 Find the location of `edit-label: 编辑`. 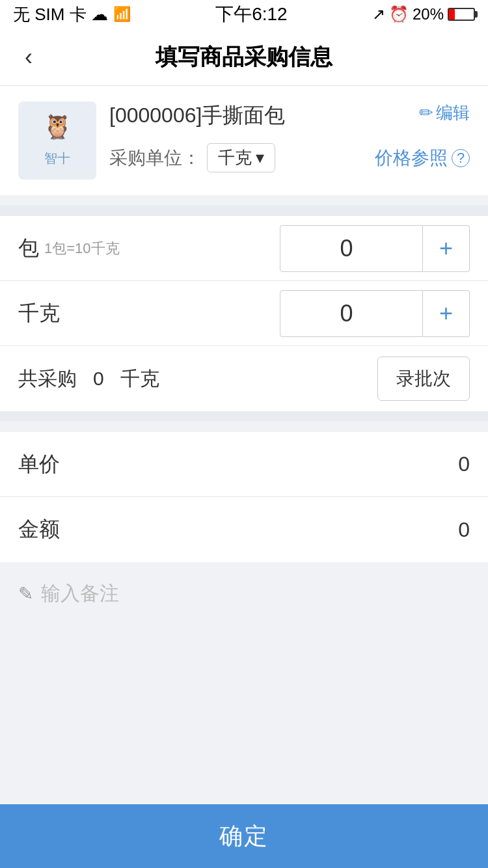

edit-label: 编辑 is located at coordinates (453, 113).